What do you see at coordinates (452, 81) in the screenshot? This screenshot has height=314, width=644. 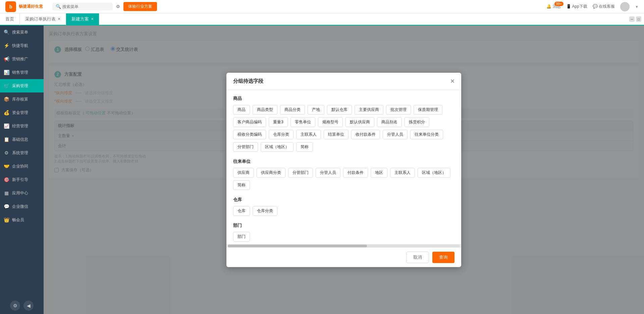 I see `modal-close-btn: ✕` at bounding box center [452, 81].